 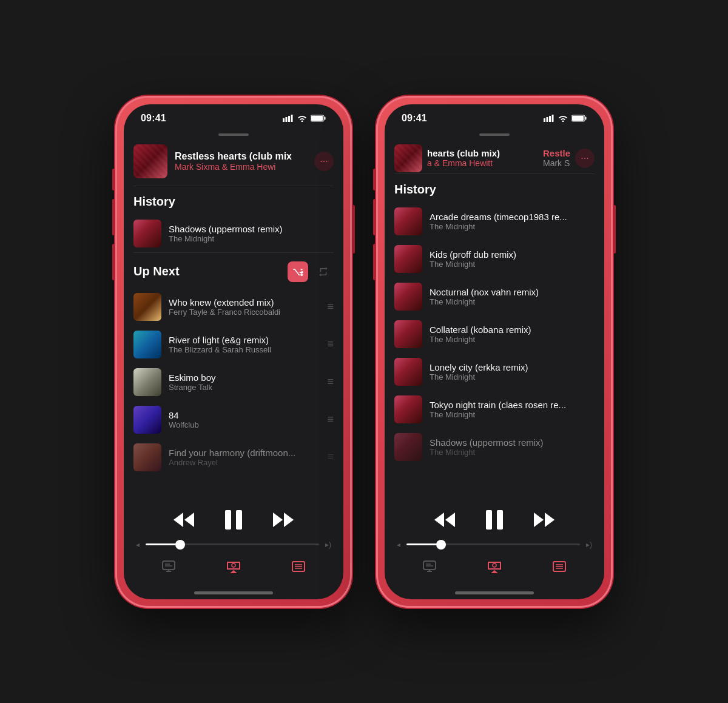 I want to click on history2-item-2: Nocturnal (nox vahn remix) The Midnight, so click(x=494, y=297).